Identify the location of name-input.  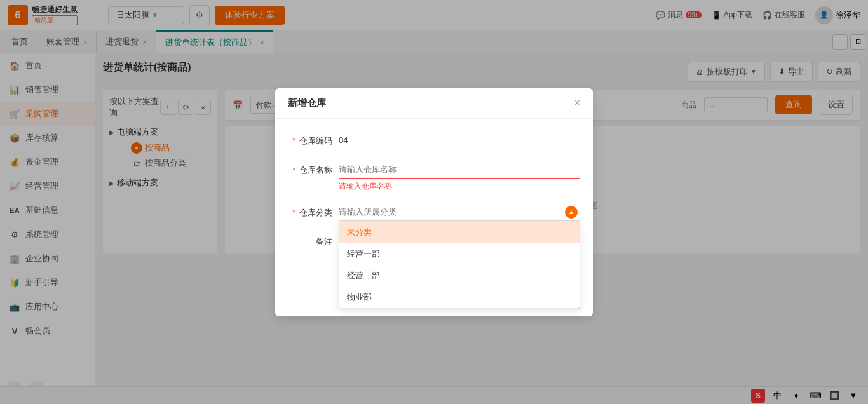
(459, 170).